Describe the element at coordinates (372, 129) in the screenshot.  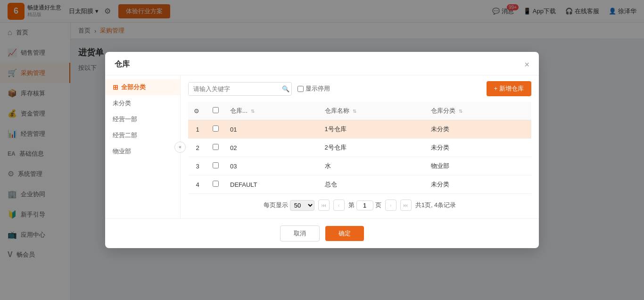
I see `row-name: 1号仓库` at that location.